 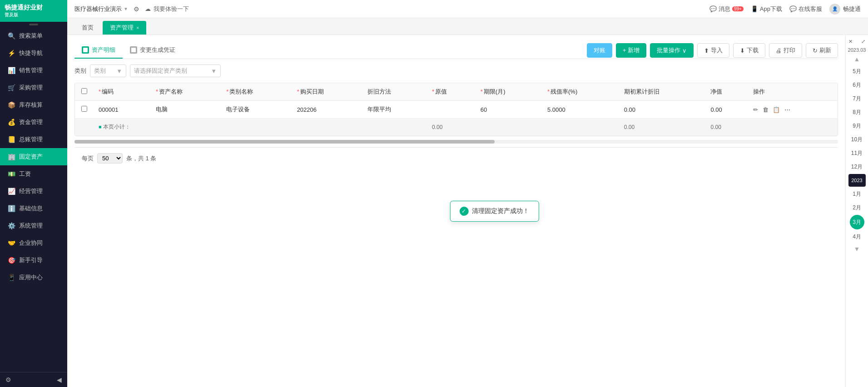 I want to click on online-service-action: 💬 在线客服, so click(x=806, y=9).